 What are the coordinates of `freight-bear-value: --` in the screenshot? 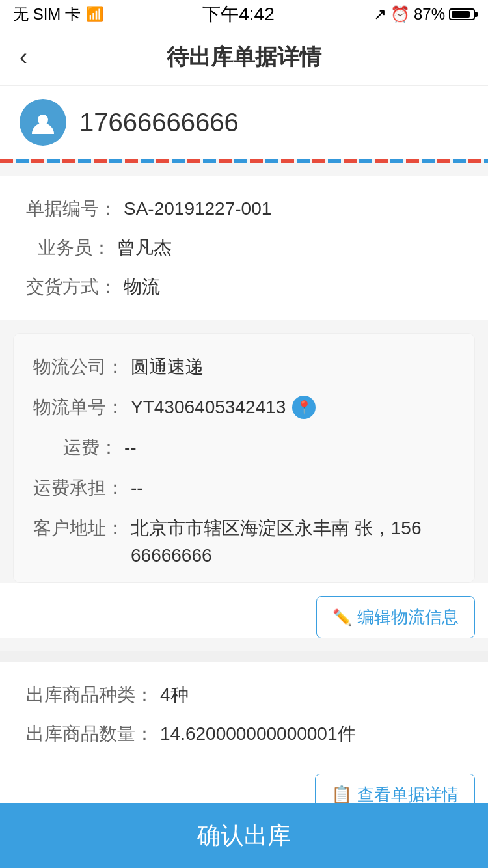 It's located at (293, 488).